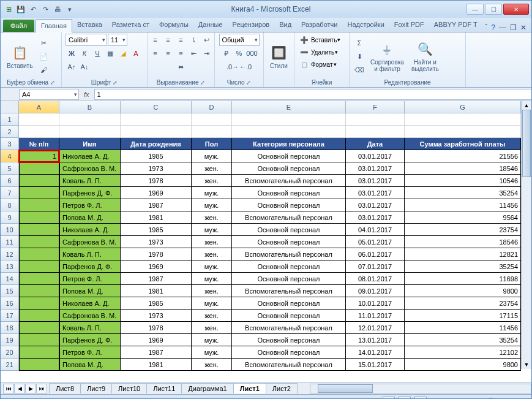 The image size is (532, 399). I want to click on row-header-10: 10, so click(10, 230).